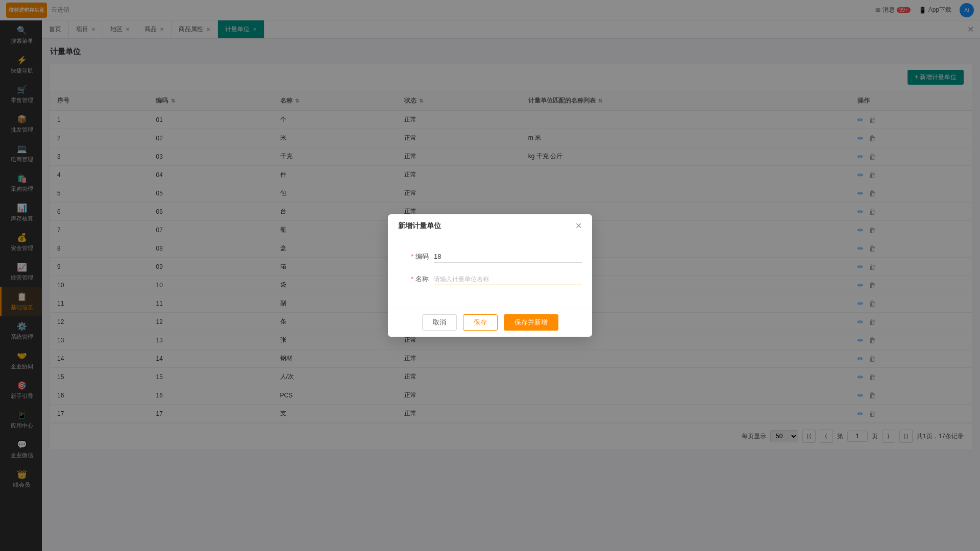 This screenshot has width=980, height=551. I want to click on form-code-label: *编码, so click(413, 257).